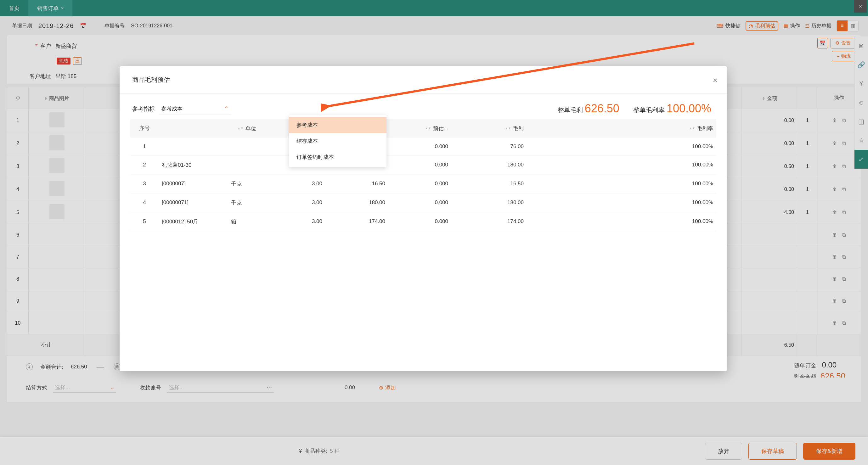 The image size is (868, 465). I want to click on dropdown-item-ref-cost: 参考成本, so click(338, 125).